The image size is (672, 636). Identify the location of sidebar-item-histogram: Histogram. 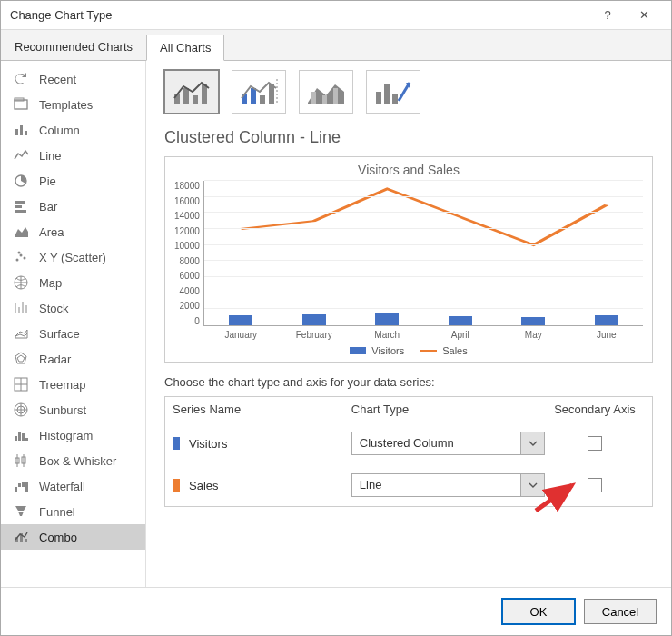
(73, 435).